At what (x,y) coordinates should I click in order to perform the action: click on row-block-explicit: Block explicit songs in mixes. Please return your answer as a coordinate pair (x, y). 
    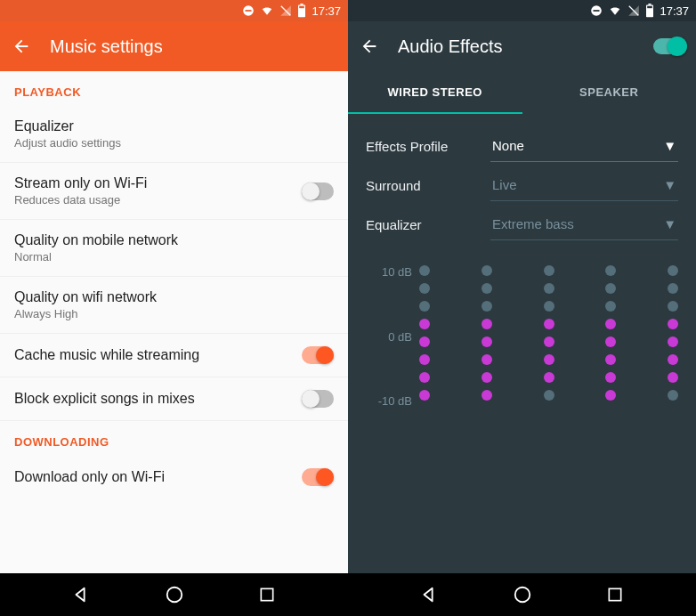
    Looking at the image, I should click on (174, 399).